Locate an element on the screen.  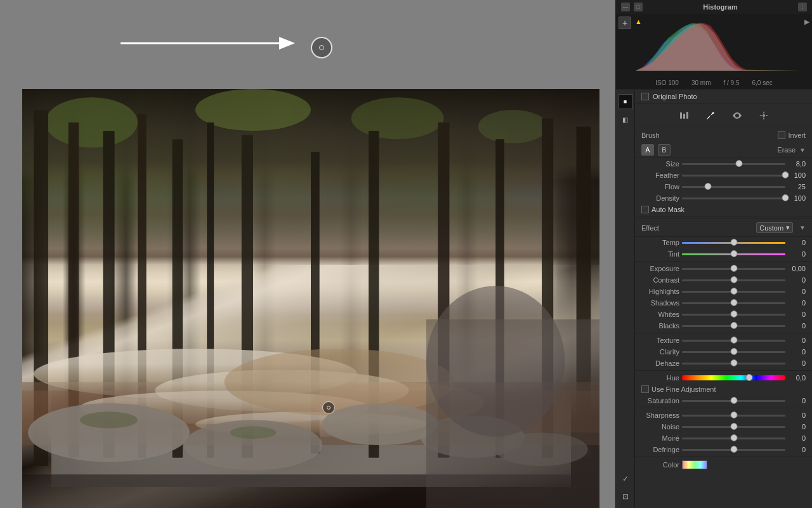
checkmark-button: ✓ is located at coordinates (625, 479).